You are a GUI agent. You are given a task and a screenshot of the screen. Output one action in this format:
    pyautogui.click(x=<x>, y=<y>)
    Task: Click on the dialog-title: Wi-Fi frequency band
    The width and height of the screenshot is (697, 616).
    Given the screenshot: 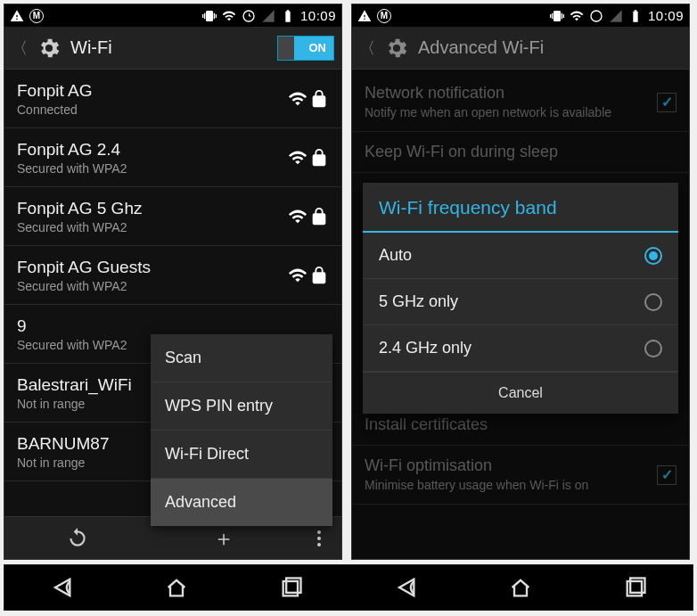 What is the action you would take?
    pyautogui.click(x=521, y=208)
    